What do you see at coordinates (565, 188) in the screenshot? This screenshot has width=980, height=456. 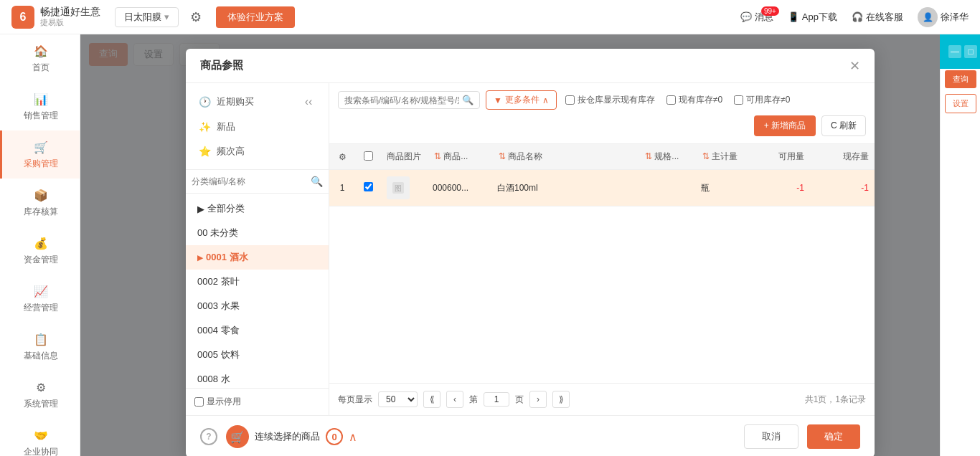 I see `row-name: 白酒100ml` at bounding box center [565, 188].